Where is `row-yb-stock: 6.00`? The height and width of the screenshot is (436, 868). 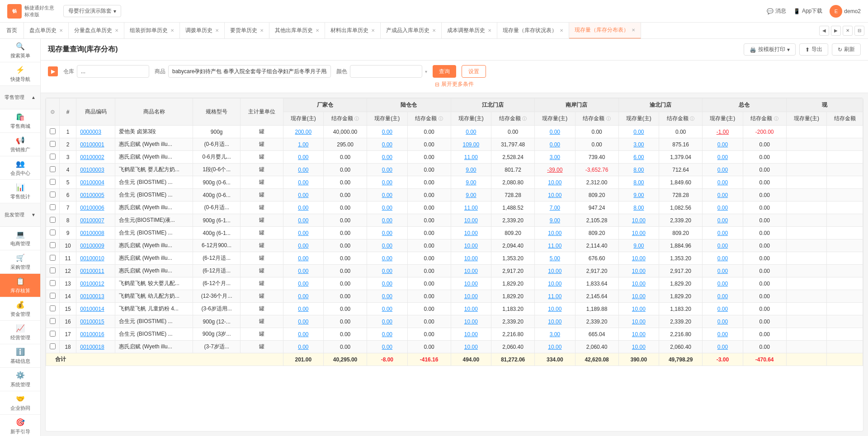
row-yb-stock: 6.00 is located at coordinates (638, 157).